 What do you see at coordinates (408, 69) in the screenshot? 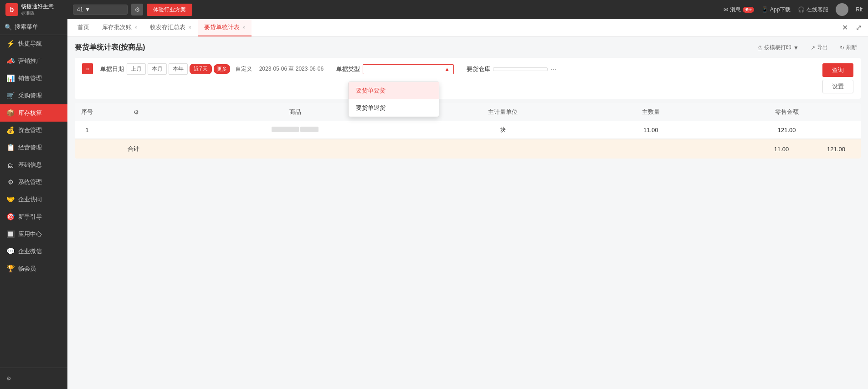
I see `type-dropdown: ▲` at bounding box center [408, 69].